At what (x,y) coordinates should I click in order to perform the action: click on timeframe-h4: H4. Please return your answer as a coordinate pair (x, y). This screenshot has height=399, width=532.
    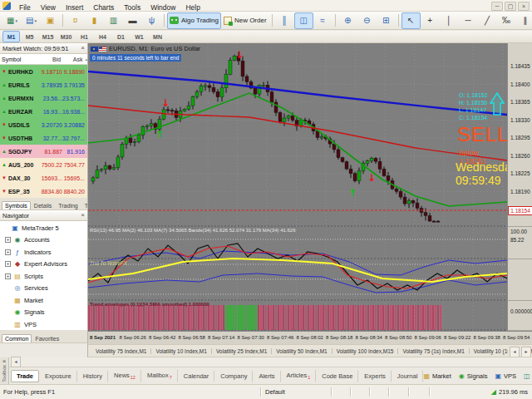
    Looking at the image, I should click on (103, 37).